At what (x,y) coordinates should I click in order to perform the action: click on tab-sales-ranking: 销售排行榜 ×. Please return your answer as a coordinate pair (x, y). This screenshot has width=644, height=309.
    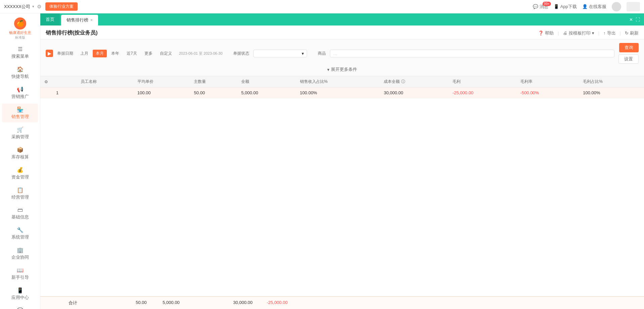
    Looking at the image, I should click on (80, 20).